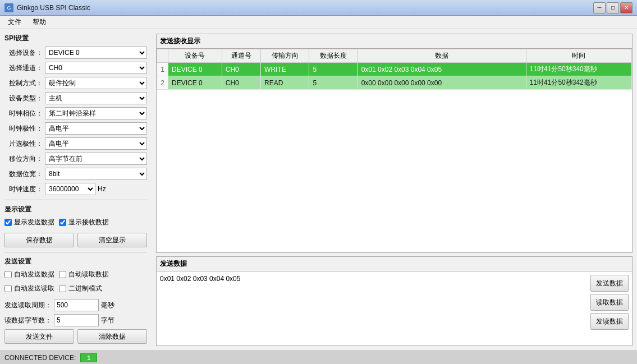  Describe the element at coordinates (47, 8) in the screenshot. I see `title-bar-left: G Ginkgo USB SPI Classic` at that location.